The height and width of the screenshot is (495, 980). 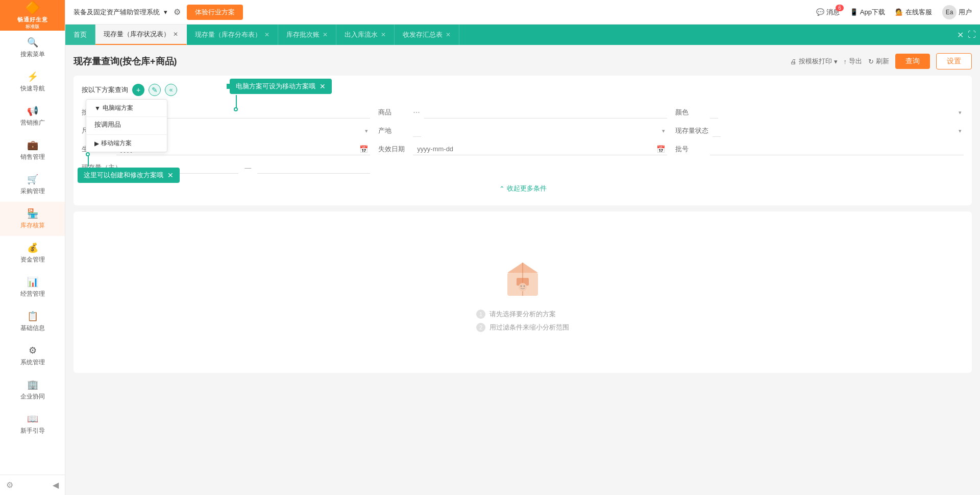 What do you see at coordinates (854, 12) in the screenshot?
I see `phone-icon: 📱` at bounding box center [854, 12].